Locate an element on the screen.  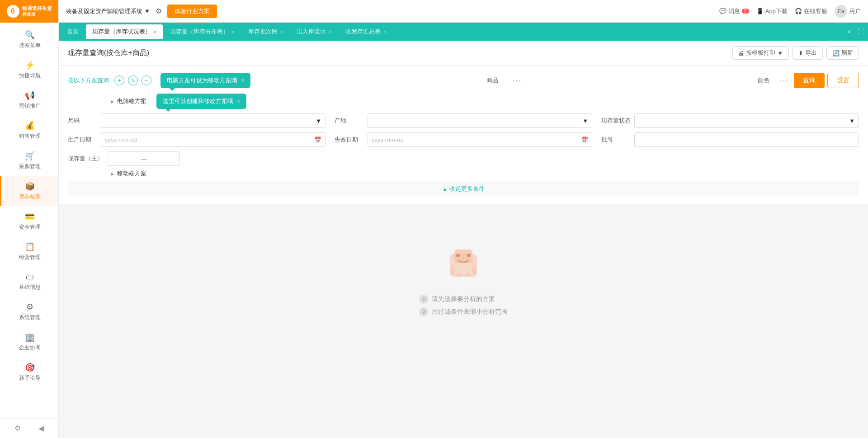
step-1-text: 请先选择要分析的方案 is located at coordinates (463, 299).